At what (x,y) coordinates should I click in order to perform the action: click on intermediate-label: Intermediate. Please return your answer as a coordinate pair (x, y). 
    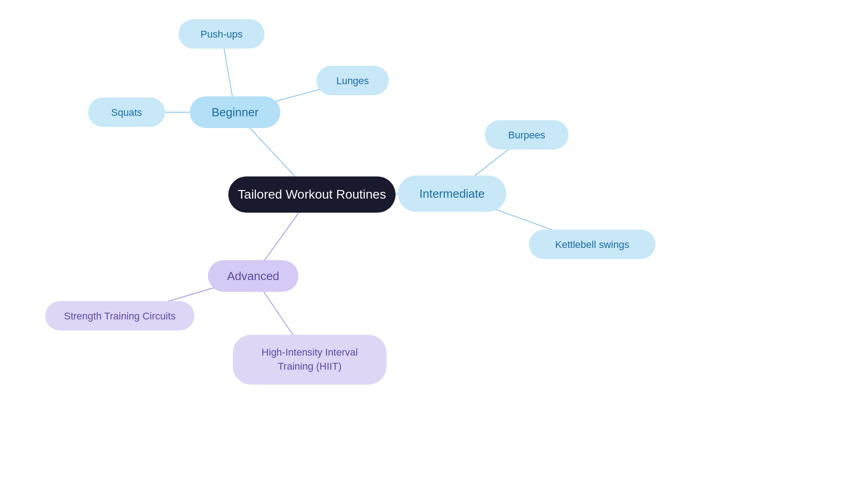
    Looking at the image, I should click on (452, 194).